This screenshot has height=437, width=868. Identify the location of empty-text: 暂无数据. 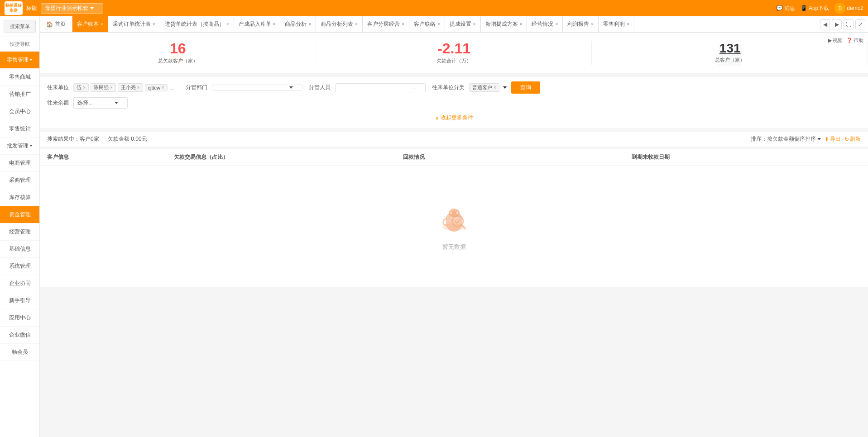
(454, 247).